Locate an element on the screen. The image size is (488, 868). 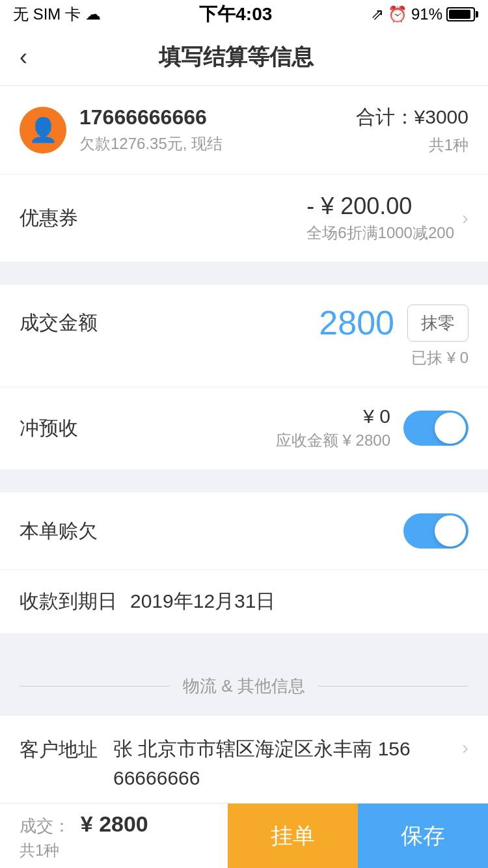
page-title: 填写结算等信息 is located at coordinates (236, 57).